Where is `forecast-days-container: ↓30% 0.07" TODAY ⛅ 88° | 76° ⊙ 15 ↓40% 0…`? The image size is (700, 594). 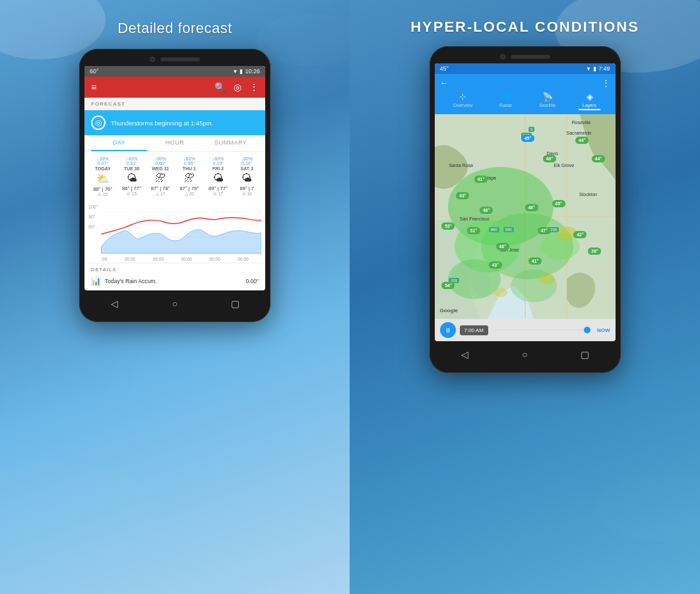 forecast-days-container: ↓30% 0.07" TODAY ⛅ 88° | 76° ⊙ 15 ↓40% 0… is located at coordinates (175, 177).